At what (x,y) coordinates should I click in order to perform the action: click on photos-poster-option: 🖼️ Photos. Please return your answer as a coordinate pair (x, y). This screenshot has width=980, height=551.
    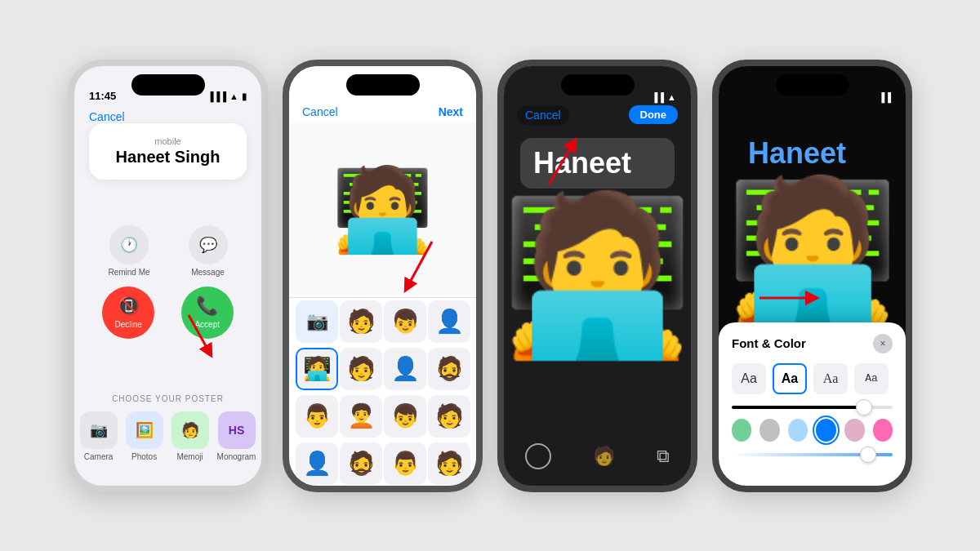
    Looking at the image, I should click on (145, 436).